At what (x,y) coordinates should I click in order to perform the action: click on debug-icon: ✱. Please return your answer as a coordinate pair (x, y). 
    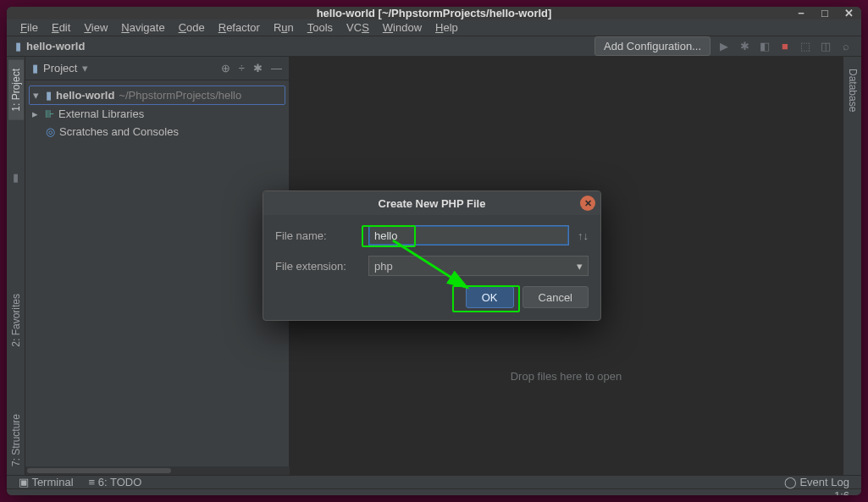
    Looking at the image, I should click on (744, 47).